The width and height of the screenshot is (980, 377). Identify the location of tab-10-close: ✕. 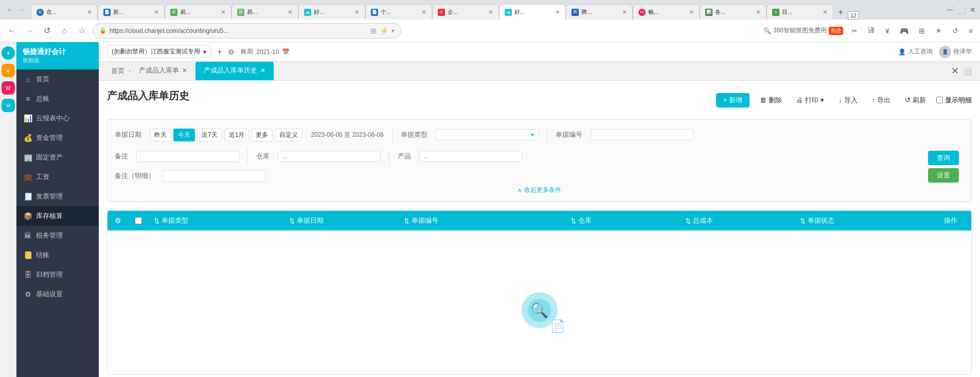
(691, 12).